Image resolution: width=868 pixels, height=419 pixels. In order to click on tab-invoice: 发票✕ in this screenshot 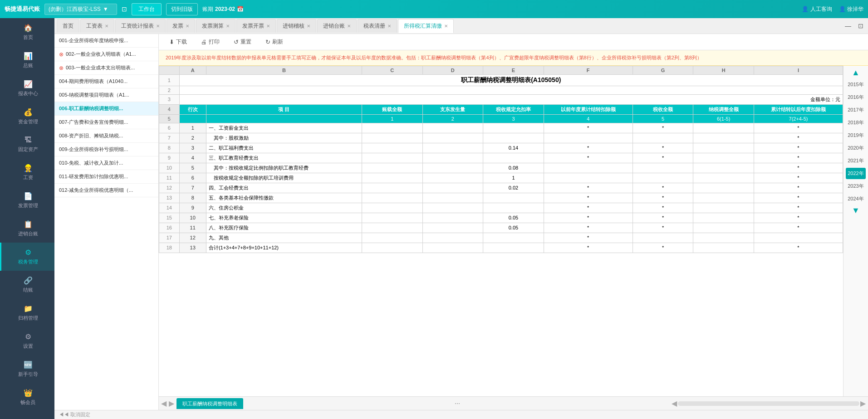, I will do `click(181, 26)`.